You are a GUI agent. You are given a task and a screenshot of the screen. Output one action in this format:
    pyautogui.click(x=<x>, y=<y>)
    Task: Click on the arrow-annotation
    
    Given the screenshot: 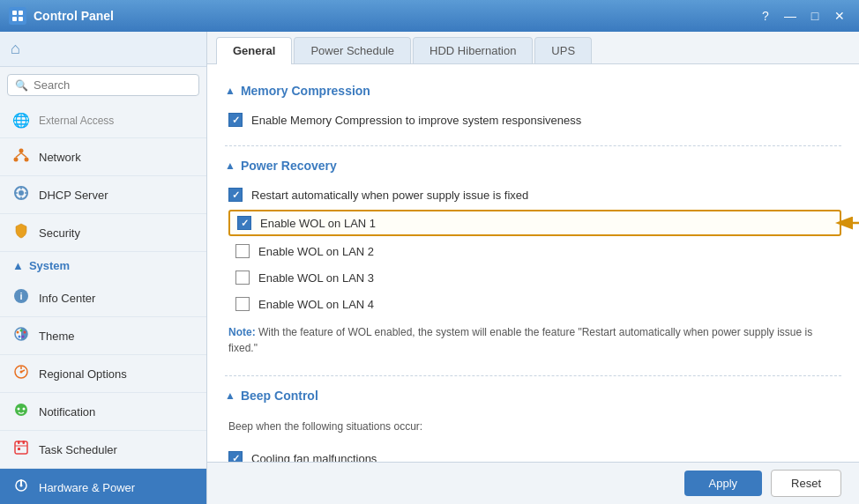 What is the action you would take?
    pyautogui.click(x=852, y=223)
    